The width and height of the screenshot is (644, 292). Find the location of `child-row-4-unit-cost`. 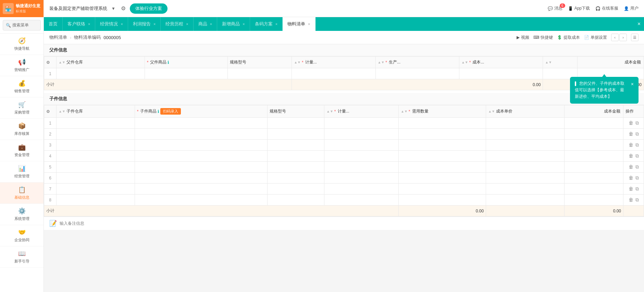

child-row-4-unit-cost is located at coordinates (525, 156).